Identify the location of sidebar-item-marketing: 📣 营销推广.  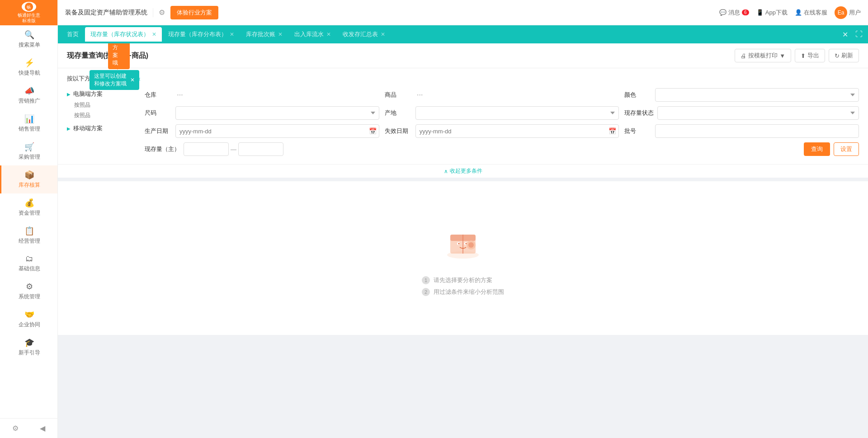
(29, 95).